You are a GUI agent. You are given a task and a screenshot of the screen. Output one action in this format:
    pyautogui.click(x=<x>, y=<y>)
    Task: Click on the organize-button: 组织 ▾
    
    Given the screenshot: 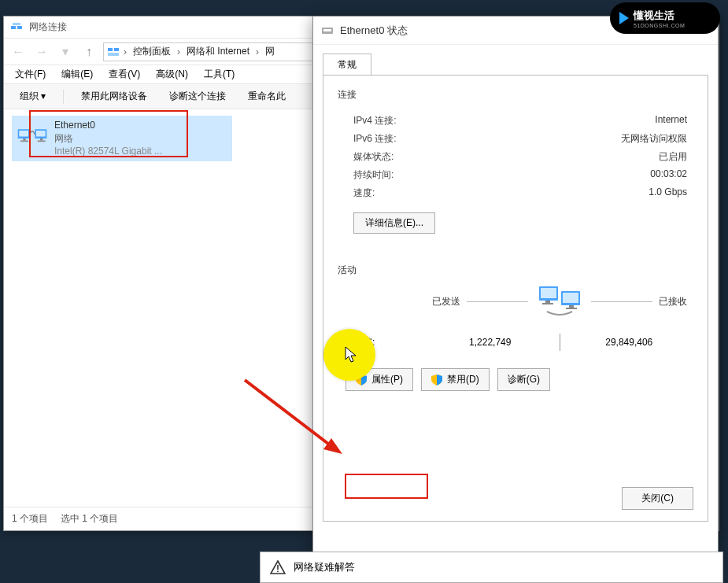 What is the action you would take?
    pyautogui.click(x=33, y=96)
    